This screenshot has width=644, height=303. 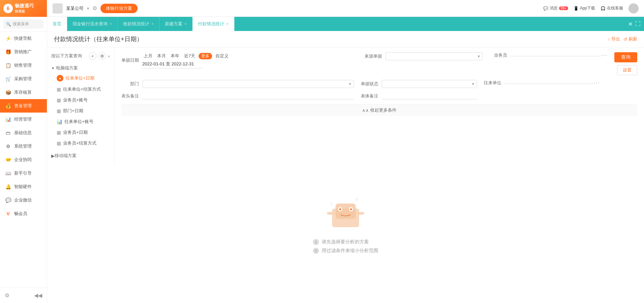 What do you see at coordinates (189, 56) in the screenshot?
I see `date-last7-btn: 近7天` at bounding box center [189, 56].